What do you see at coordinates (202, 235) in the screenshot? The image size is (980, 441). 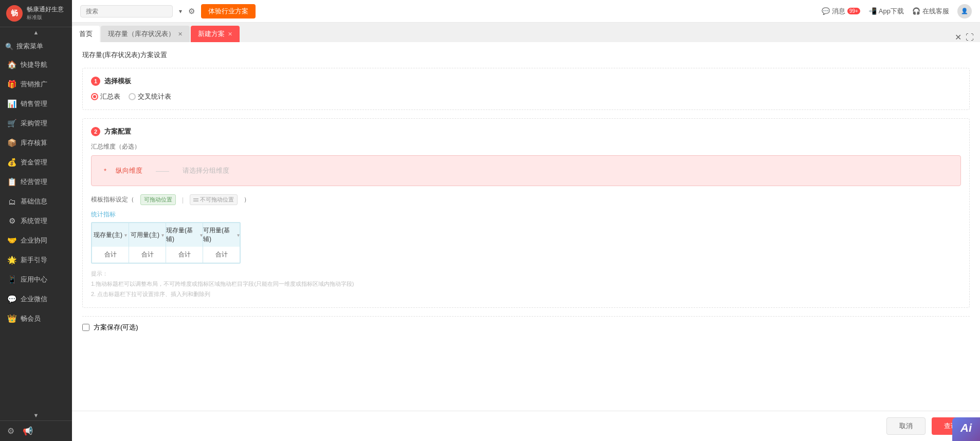 I see `col3-chevron-icon: ▾` at bounding box center [202, 235].